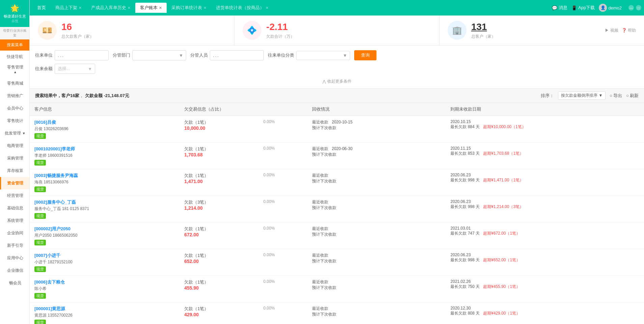  What do you see at coordinates (610, 8) in the screenshot?
I see `user-avatar: 👤 demo2` at bounding box center [610, 8].